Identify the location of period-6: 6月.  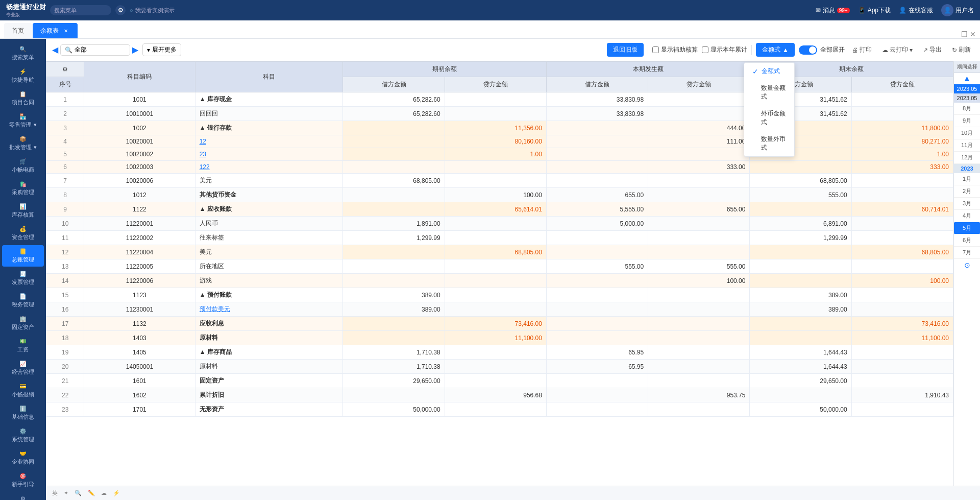
(967, 241).